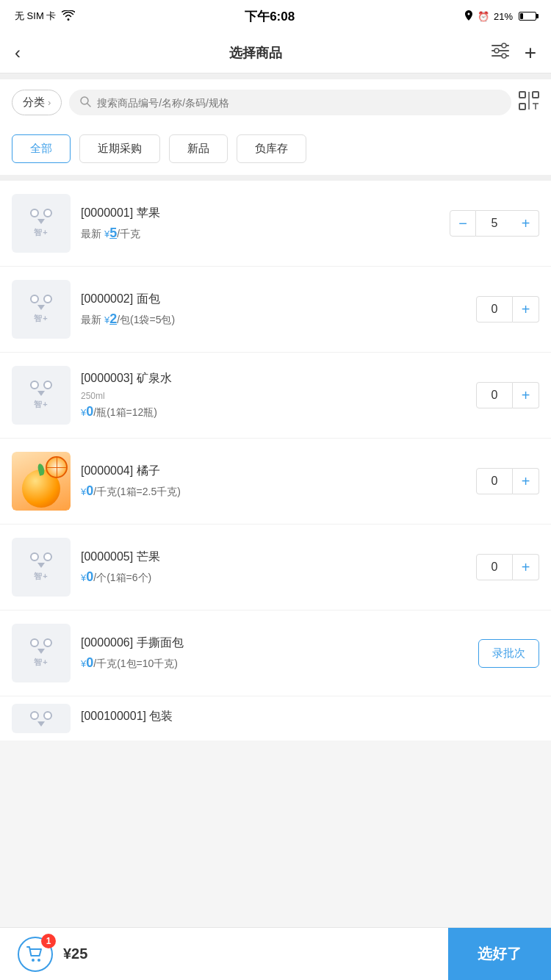 Image resolution: width=551 pixels, height=980 pixels. Describe the element at coordinates (120, 148) in the screenshot. I see `tab-recent: 近期采购` at that location.